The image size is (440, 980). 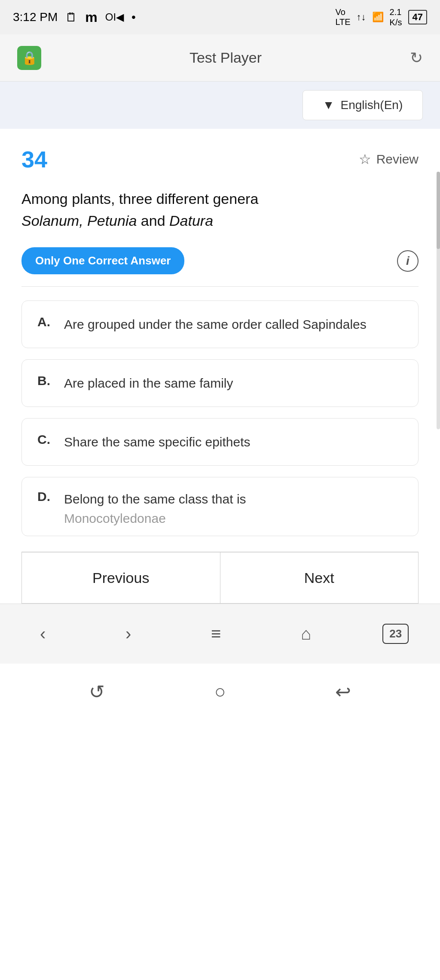 I want to click on option-b-label: B., so click(x=45, y=381).